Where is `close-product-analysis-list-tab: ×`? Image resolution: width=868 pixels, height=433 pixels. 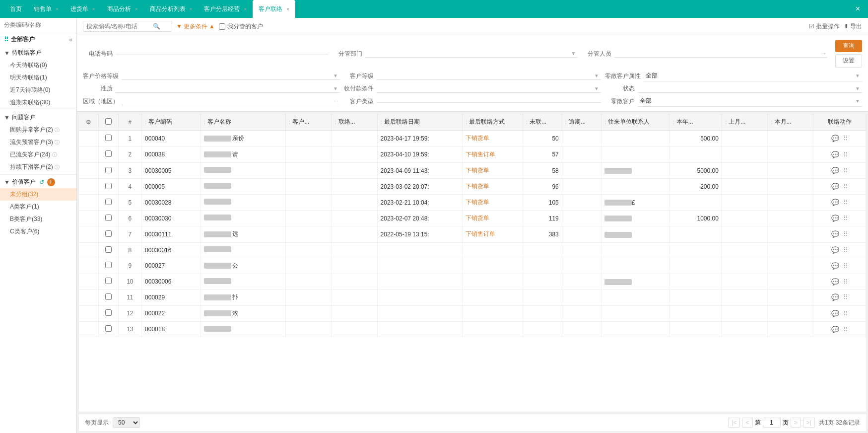
close-product-analysis-list-tab: × is located at coordinates (191, 9).